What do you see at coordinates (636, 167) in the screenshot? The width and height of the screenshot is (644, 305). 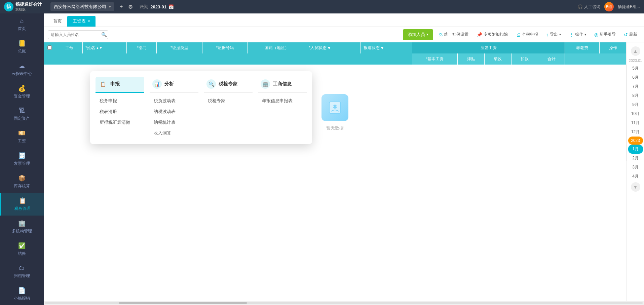 I see `timeline-month-3: 3月` at bounding box center [636, 167].